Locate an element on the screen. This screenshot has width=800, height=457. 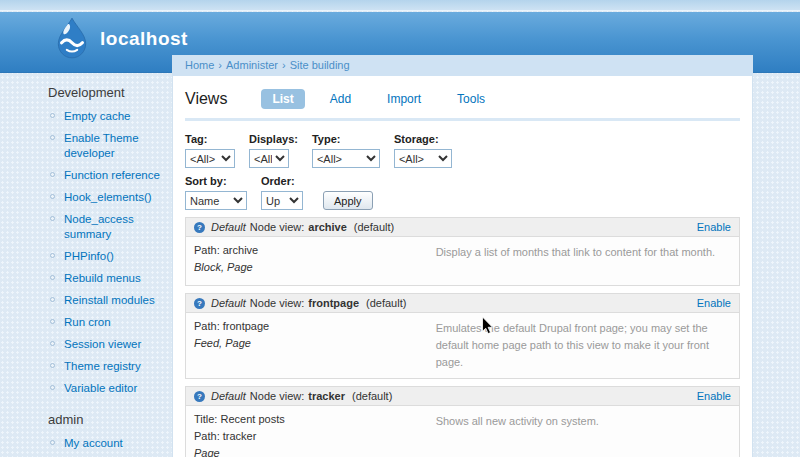
view-row-archive: ? Default Node view: archive (default) E… is located at coordinates (462, 252).